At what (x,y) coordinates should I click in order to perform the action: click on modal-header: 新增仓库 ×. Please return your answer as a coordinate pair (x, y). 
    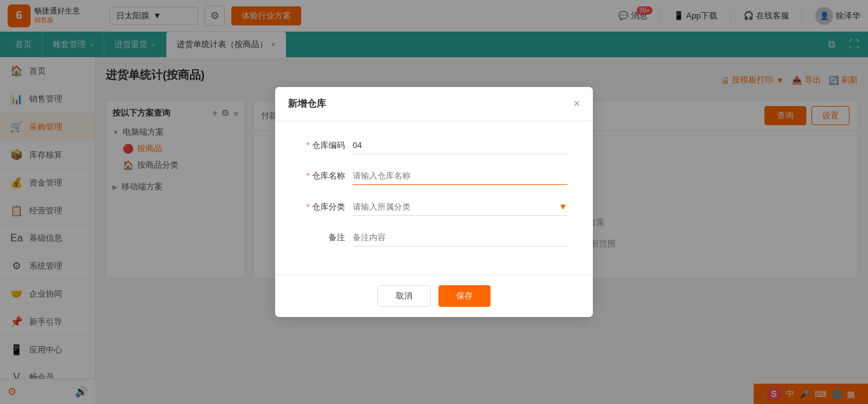
    Looking at the image, I should click on (434, 104).